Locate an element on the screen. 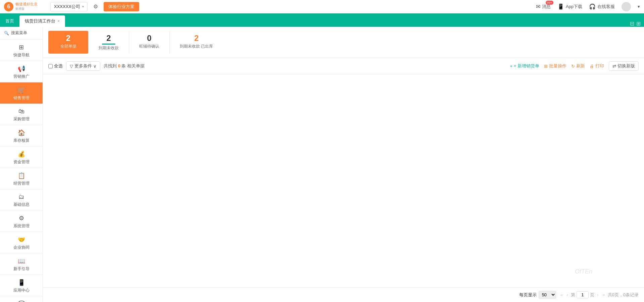  minimize-icon: ⊟ is located at coordinates (632, 23).